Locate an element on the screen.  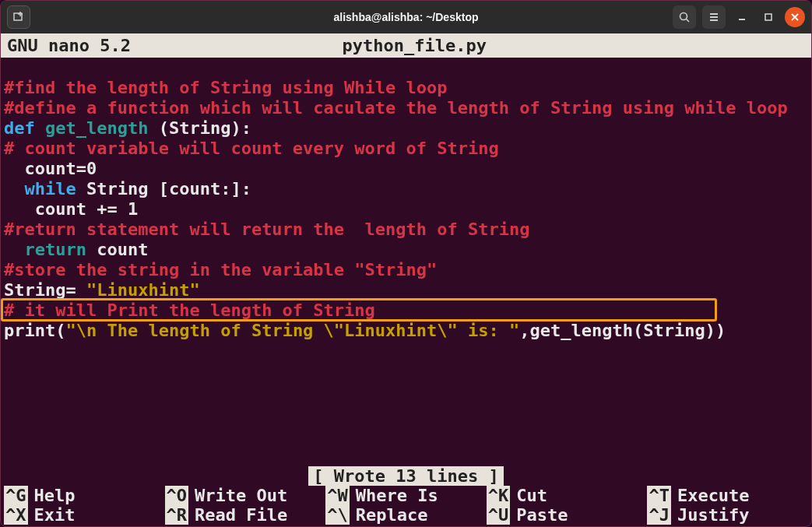
keyword-while: while is located at coordinates (40, 188).